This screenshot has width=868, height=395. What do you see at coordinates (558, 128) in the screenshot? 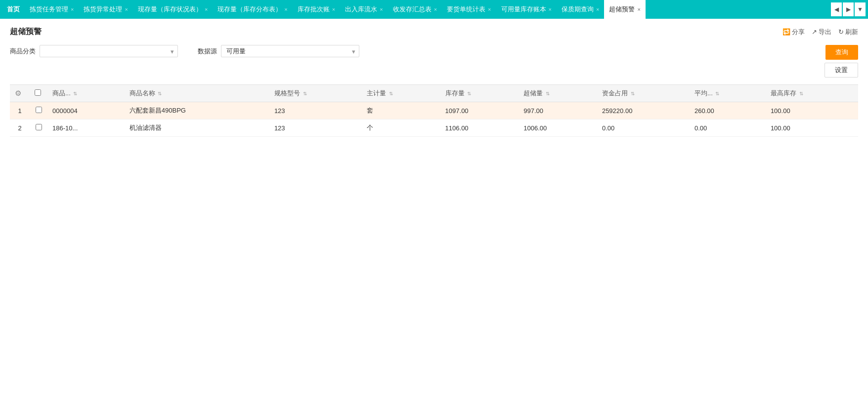
I see `cell-overstock: 1006.00` at bounding box center [558, 128].